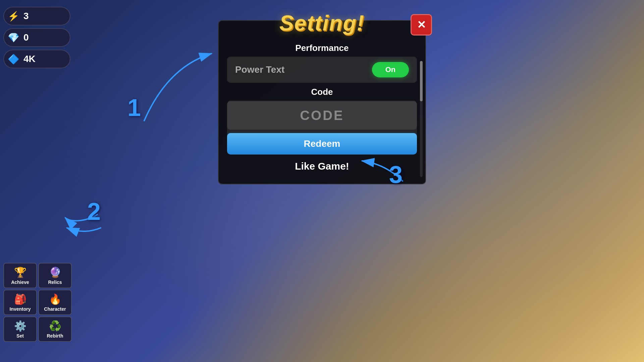 Image resolution: width=644 pixels, height=362 pixels. What do you see at coordinates (322, 115) in the screenshot?
I see `code-input-box: CODE` at bounding box center [322, 115].